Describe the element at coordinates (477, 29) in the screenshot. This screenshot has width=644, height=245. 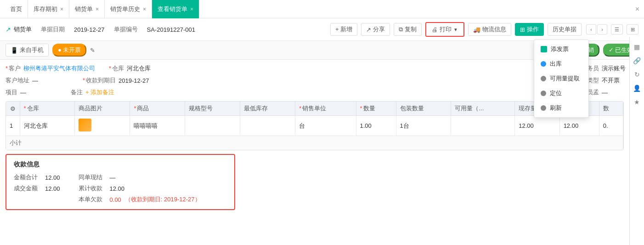
I see `logistics-icon: 🚚` at that location.